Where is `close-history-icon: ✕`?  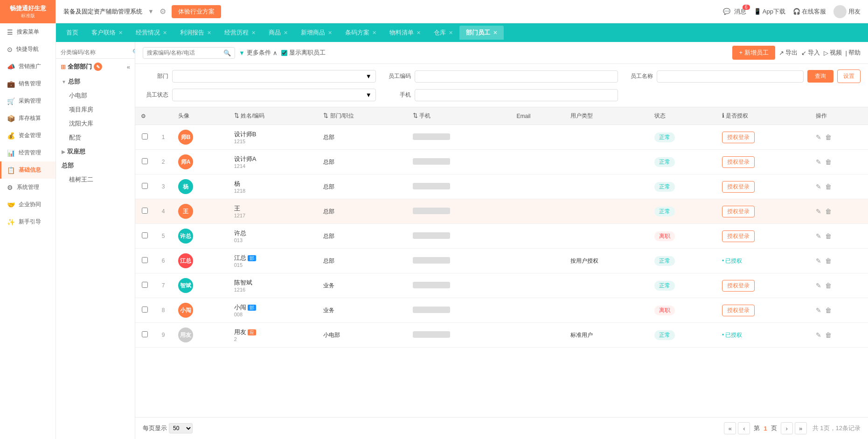 close-history-icon: ✕ is located at coordinates (254, 33).